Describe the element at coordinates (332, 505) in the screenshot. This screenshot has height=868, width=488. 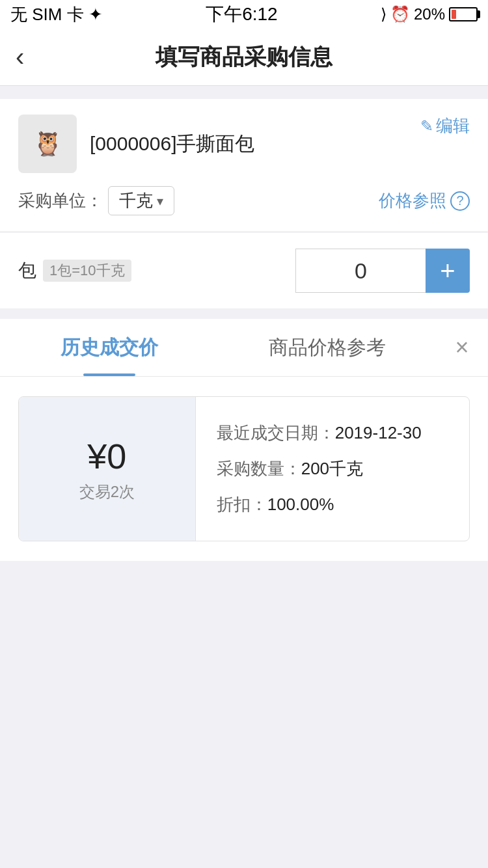
I see `discount-row: 折扣：100.00%` at that location.